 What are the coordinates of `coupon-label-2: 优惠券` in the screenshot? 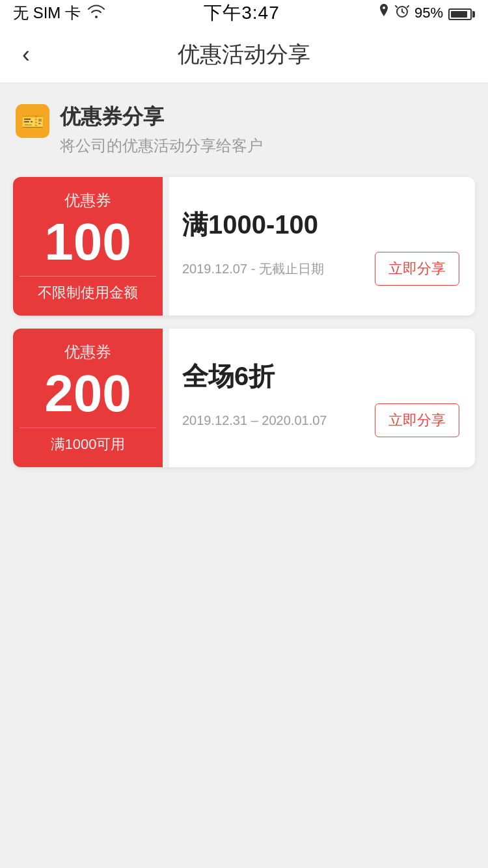 It's located at (88, 352).